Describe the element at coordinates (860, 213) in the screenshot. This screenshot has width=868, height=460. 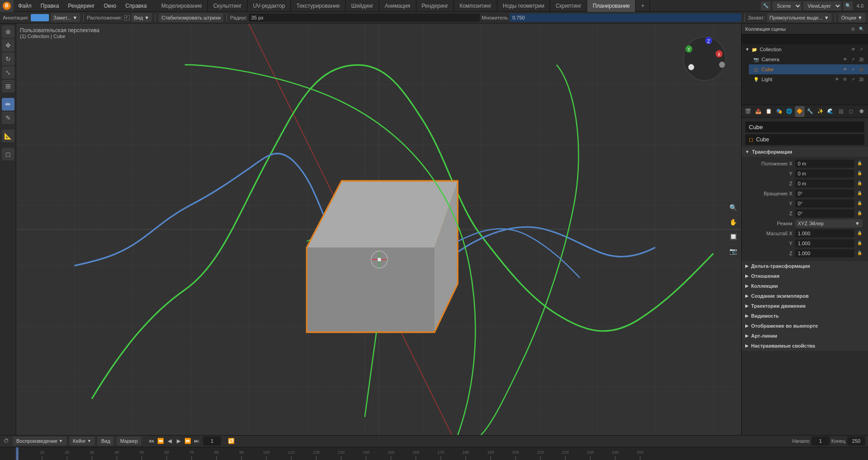
I see `rotation-z-lock: 🔒` at that location.